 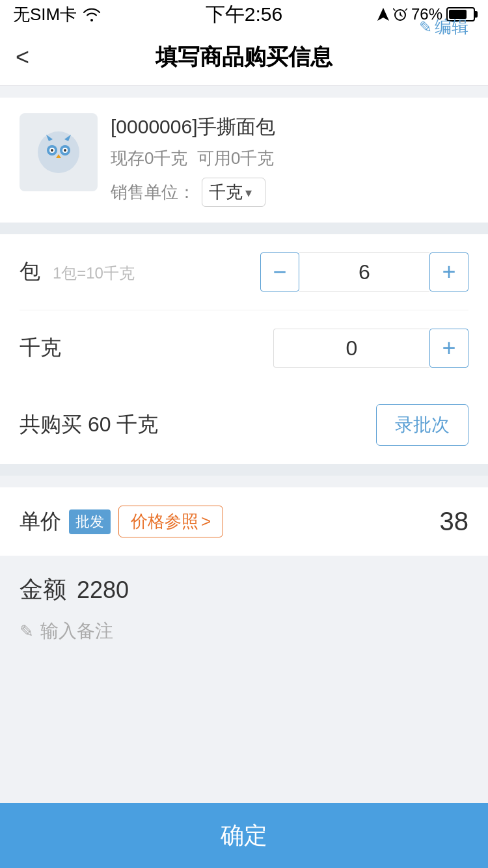 What do you see at coordinates (244, 522) in the screenshot?
I see `price-section: 单价 批发 价格参照 > 38` at bounding box center [244, 522].